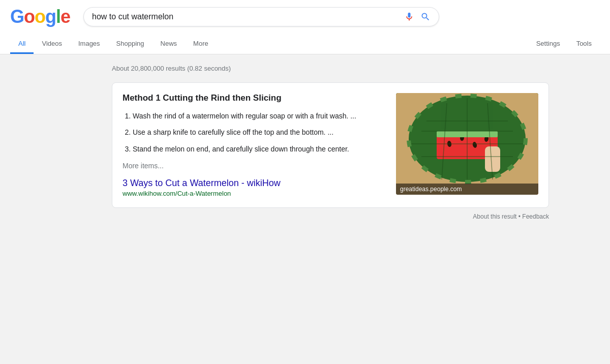 The image size is (610, 364). I want to click on tab-all: All, so click(22, 44).